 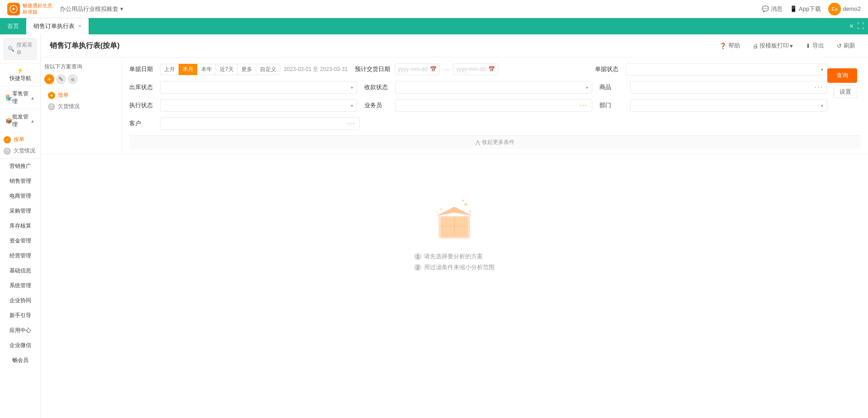 I want to click on date-tab-last-month: 上月, so click(x=169, y=70).